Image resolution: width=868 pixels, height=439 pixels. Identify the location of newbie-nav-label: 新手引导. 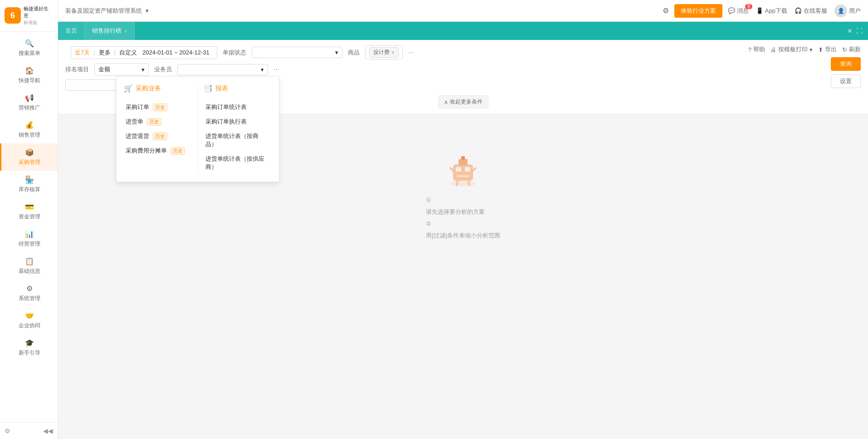
(29, 353).